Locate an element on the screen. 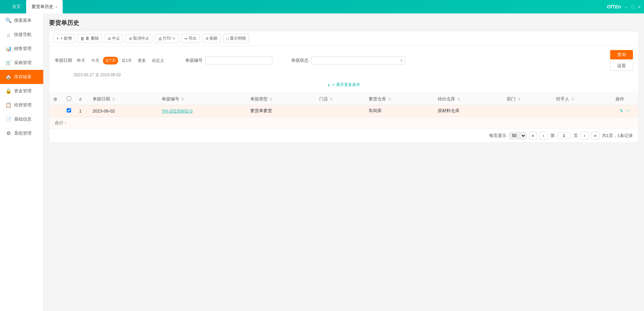  row-edit-icon: ✎ is located at coordinates (622, 111).